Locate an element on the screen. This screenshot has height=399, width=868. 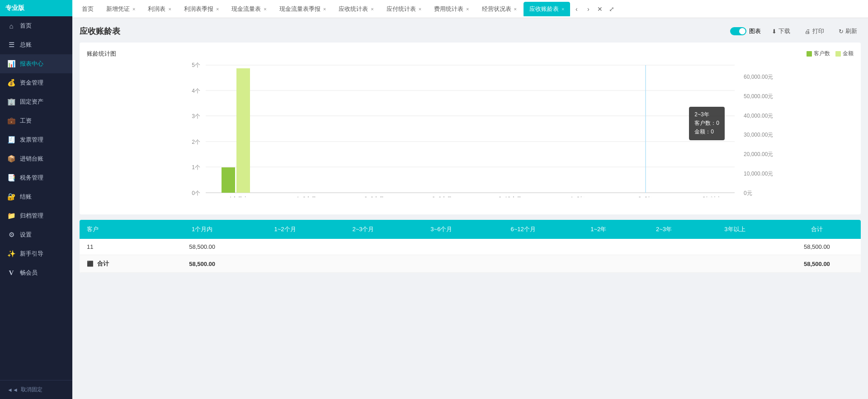
tab-new-voucher: 新增凭证 × is located at coordinates (121, 9).